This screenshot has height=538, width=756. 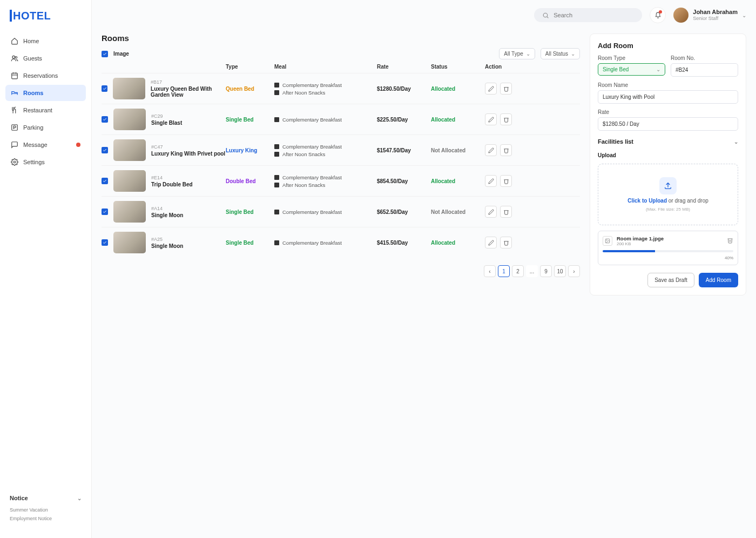 What do you see at coordinates (668, 45) in the screenshot?
I see `panel-title: Add Room` at bounding box center [668, 45].